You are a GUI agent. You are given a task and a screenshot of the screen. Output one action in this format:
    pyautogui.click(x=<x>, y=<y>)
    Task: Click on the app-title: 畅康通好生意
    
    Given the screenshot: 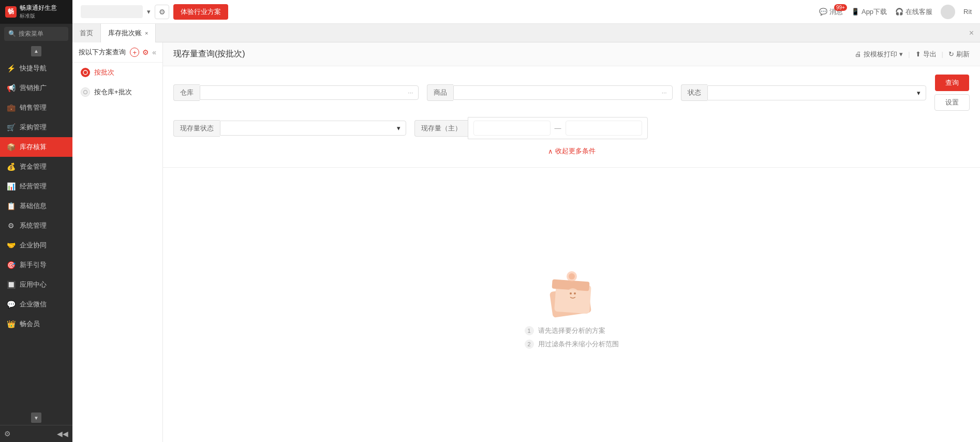 What is the action you would take?
    pyautogui.click(x=38, y=8)
    